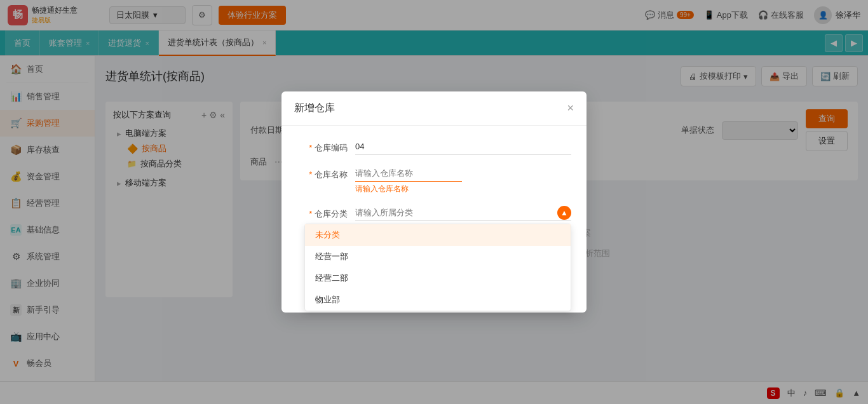  I want to click on form-row-code: * 仓库编码, so click(434, 147).